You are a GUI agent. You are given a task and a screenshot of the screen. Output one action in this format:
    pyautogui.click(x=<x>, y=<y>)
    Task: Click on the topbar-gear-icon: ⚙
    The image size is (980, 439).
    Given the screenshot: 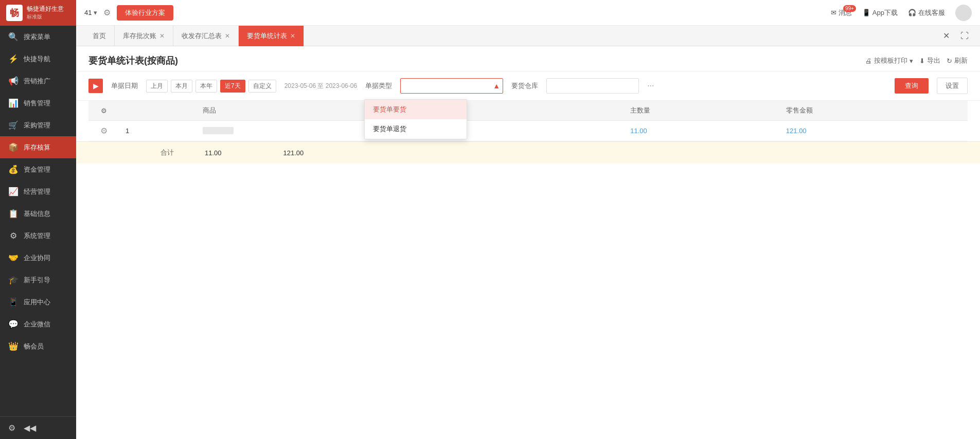 What is the action you would take?
    pyautogui.click(x=107, y=12)
    